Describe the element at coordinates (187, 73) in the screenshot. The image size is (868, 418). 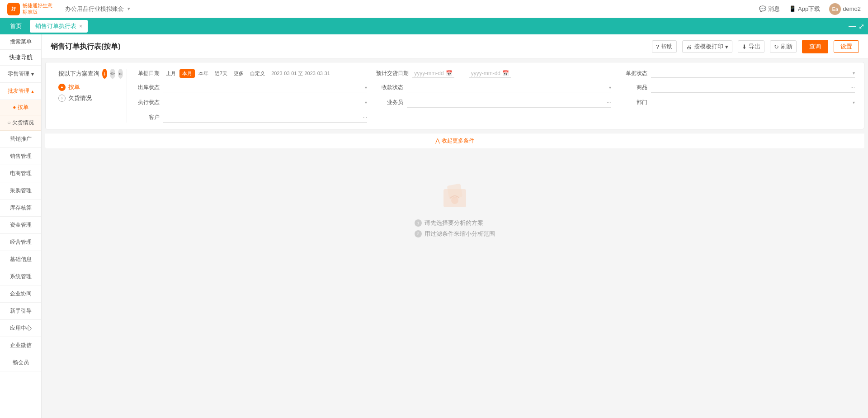
I see `date-tab-this-month: 本月` at that location.